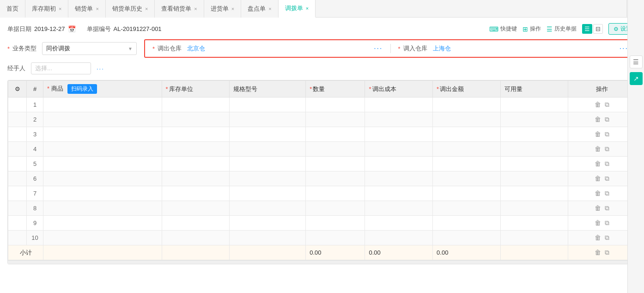 The image size is (644, 293). Describe the element at coordinates (195, 9) in the screenshot. I see `tab-view-sales-close: ×` at that location.